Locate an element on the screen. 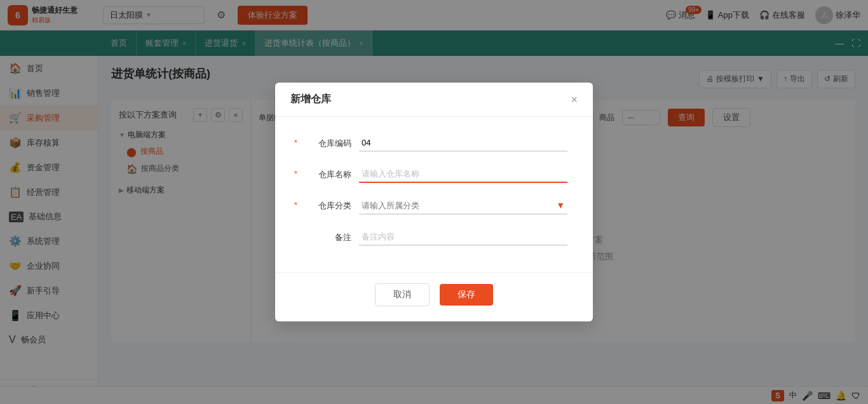 This screenshot has height=404, width=868. code-label: 仓库编码 is located at coordinates (326, 144).